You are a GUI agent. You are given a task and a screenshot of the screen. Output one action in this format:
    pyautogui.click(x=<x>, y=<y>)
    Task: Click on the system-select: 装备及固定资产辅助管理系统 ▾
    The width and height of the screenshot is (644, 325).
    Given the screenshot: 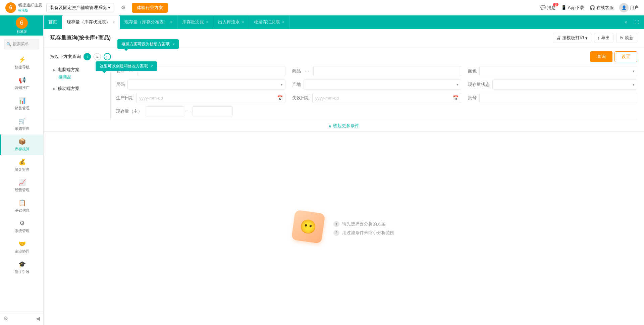 What is the action you would take?
    pyautogui.click(x=80, y=8)
    